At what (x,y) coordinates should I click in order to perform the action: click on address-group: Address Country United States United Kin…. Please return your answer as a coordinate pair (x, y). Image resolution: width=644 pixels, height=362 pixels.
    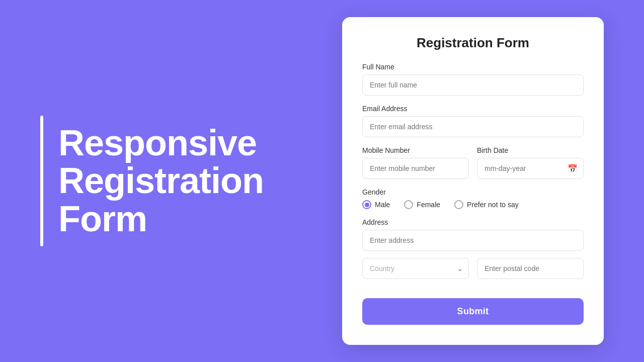
    Looking at the image, I should click on (473, 248).